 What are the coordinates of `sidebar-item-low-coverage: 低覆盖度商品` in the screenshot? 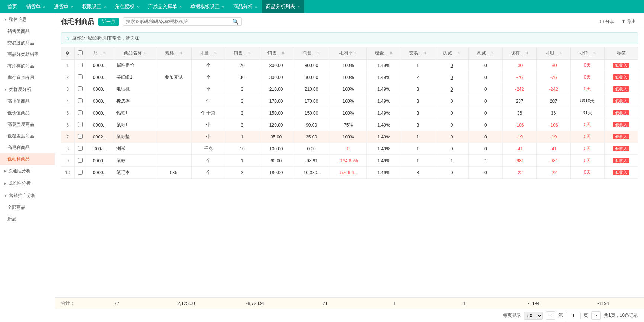 It's located at (28, 136).